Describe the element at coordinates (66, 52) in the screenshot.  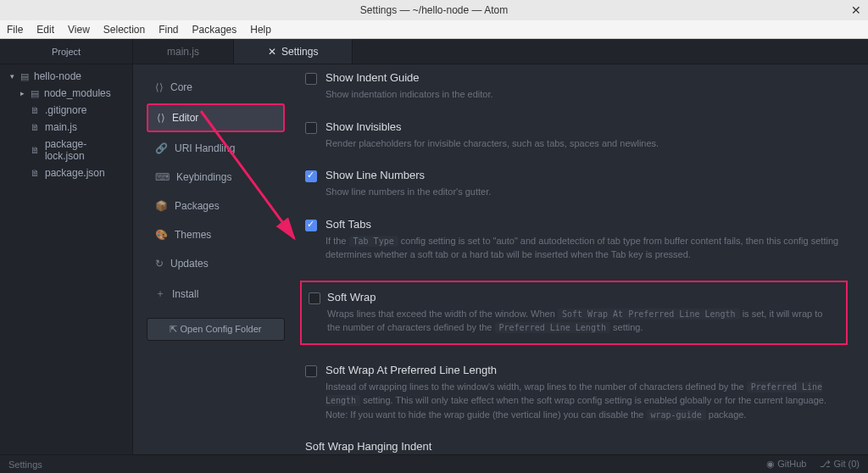
I see `project-header: Project` at that location.